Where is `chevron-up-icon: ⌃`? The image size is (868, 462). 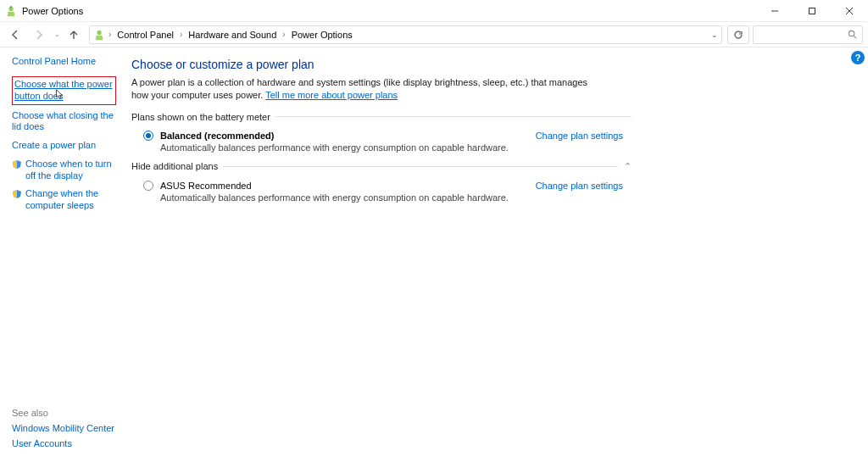
chevron-up-icon: ⌃ is located at coordinates (627, 166).